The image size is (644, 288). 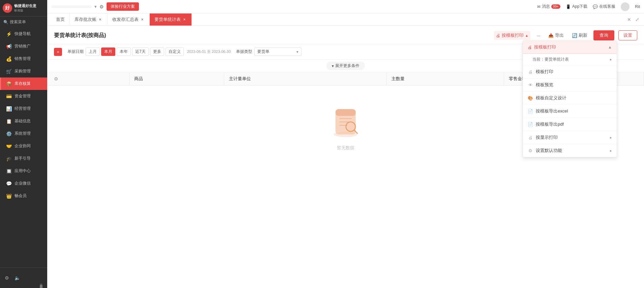 I want to click on sidebar-item-member: 👑 畅会员, so click(x=24, y=196).